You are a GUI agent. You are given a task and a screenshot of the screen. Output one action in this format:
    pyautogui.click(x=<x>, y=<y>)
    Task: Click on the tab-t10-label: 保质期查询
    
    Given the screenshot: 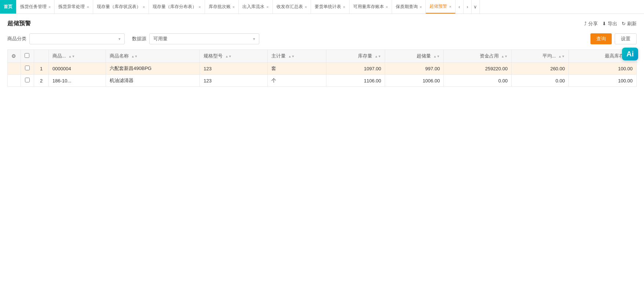 What is the action you would take?
    pyautogui.click(x=407, y=7)
    